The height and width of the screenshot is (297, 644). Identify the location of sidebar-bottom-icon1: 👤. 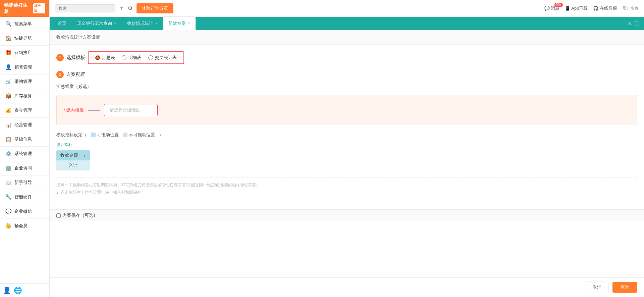
(7, 290).